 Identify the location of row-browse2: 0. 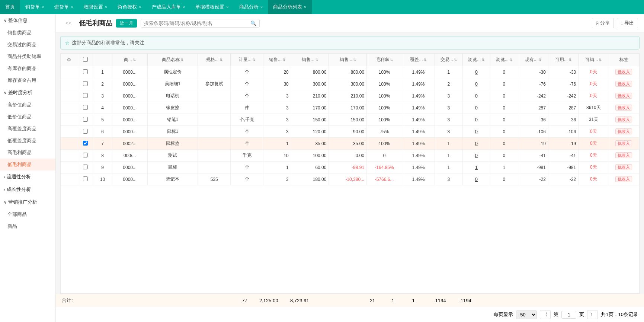
(504, 96).